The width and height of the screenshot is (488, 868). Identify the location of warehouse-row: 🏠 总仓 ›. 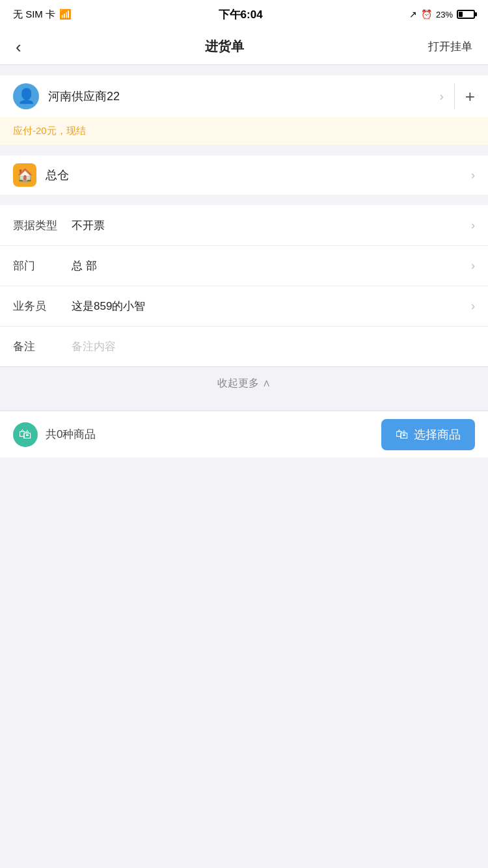
(244, 175).